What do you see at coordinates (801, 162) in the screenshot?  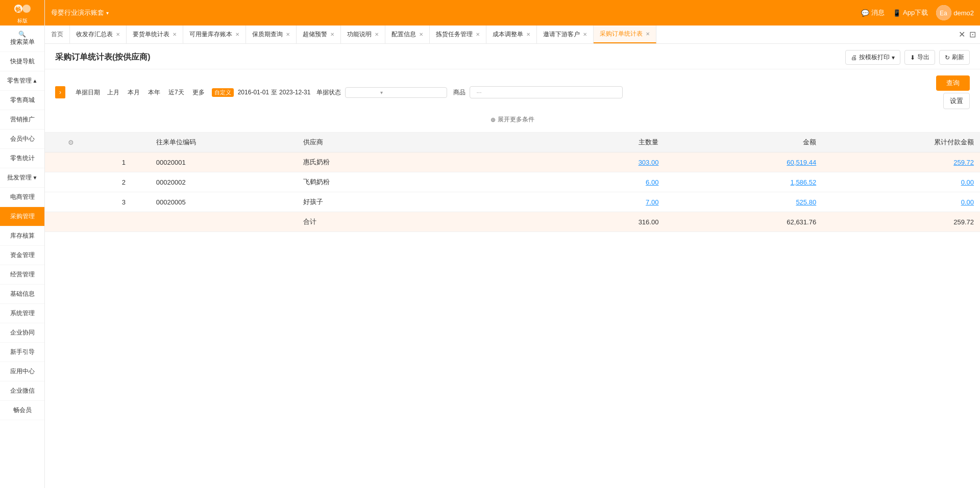 I see `amount-link: 60,519.44` at bounding box center [801, 162].